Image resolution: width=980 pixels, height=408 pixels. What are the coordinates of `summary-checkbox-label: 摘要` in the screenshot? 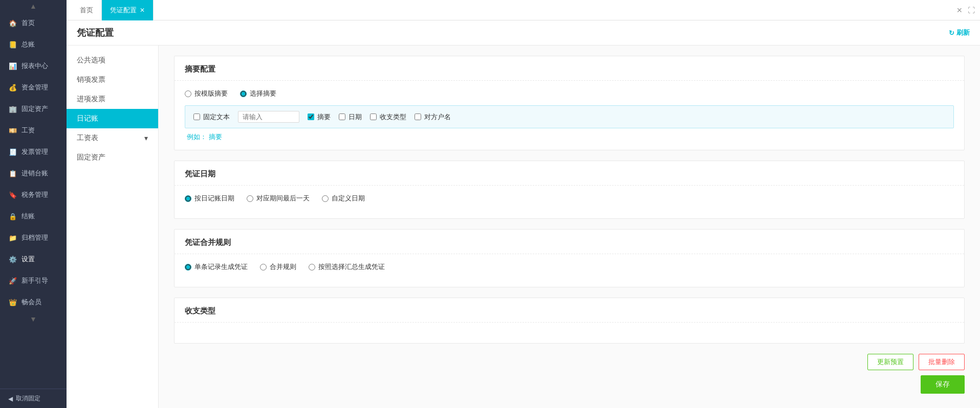 It's located at (319, 117).